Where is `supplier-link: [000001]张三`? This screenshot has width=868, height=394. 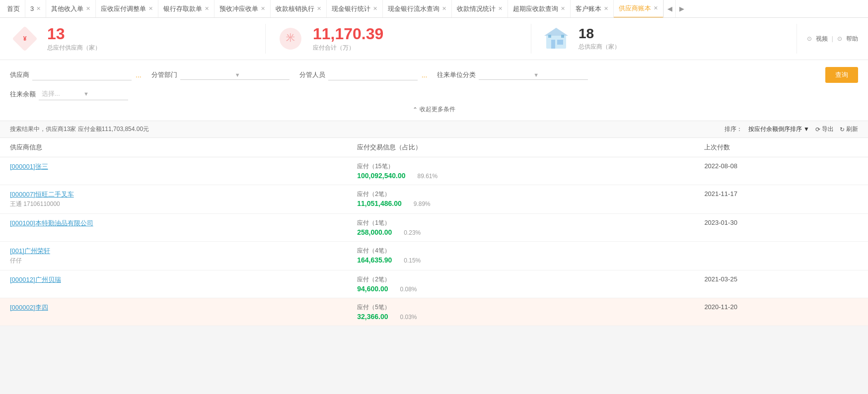 supplier-link: [000001]张三 is located at coordinates (29, 167).